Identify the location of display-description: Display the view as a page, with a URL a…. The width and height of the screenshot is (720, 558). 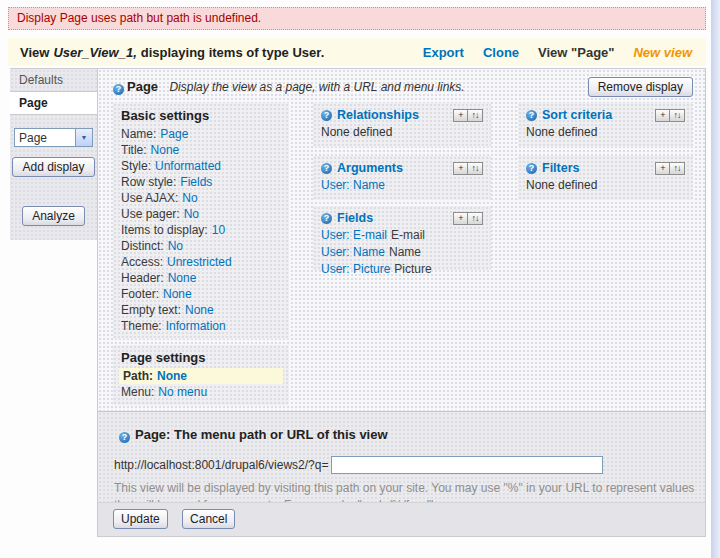
(316, 87).